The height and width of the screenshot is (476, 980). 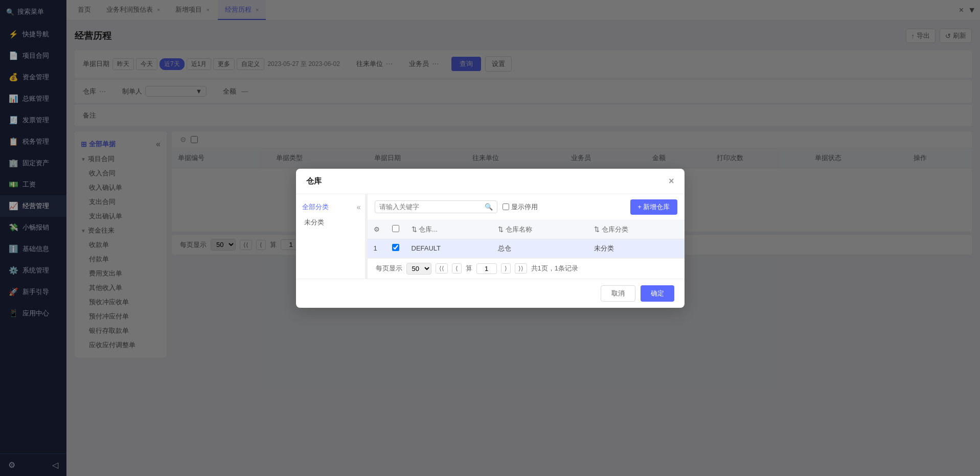 What do you see at coordinates (331, 222) in the screenshot?
I see `modal-category-uncategorized: 未分类` at bounding box center [331, 222].